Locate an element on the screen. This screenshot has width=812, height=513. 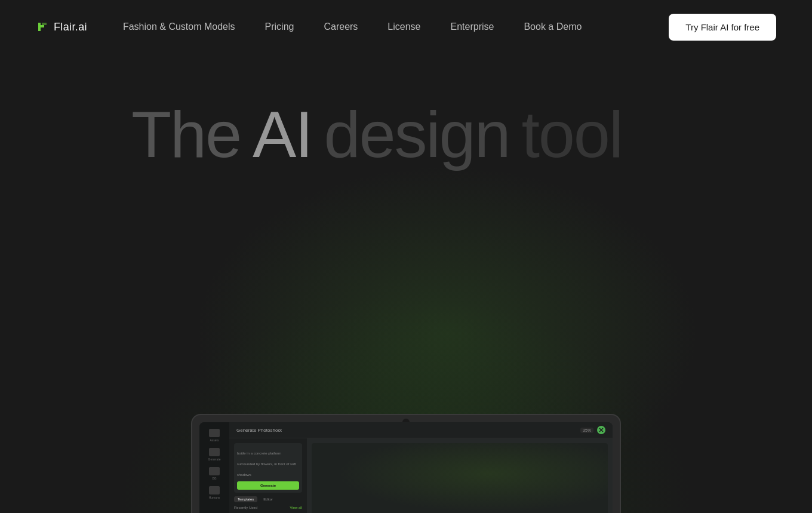
app-canvas-area: bottle in a concrete platform surrounded… is located at coordinates (421, 475).